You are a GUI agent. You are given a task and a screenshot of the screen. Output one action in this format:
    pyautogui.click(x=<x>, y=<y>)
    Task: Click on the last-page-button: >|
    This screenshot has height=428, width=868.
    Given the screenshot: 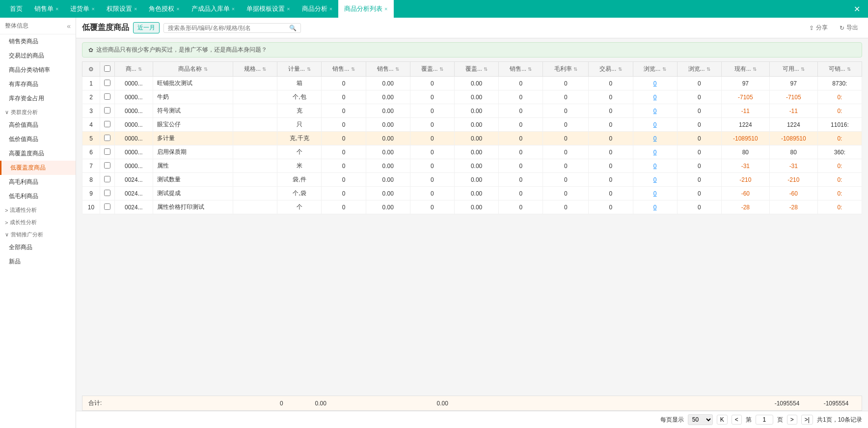 What is the action you would take?
    pyautogui.click(x=807, y=420)
    